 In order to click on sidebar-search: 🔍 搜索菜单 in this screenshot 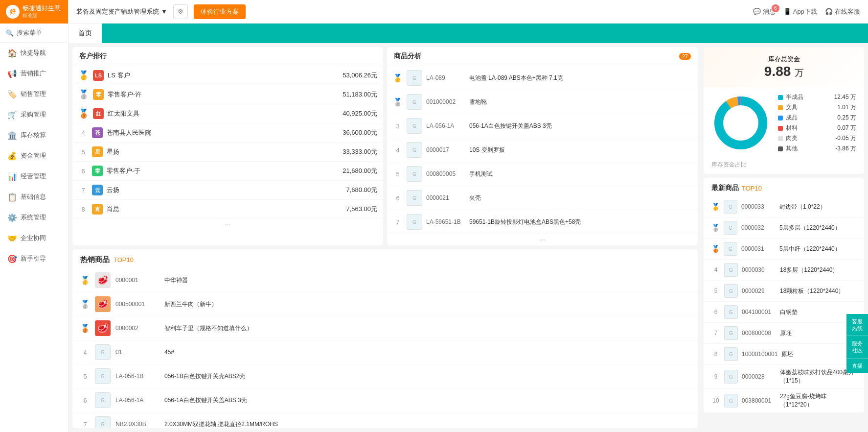, I will do `click(34, 33)`.